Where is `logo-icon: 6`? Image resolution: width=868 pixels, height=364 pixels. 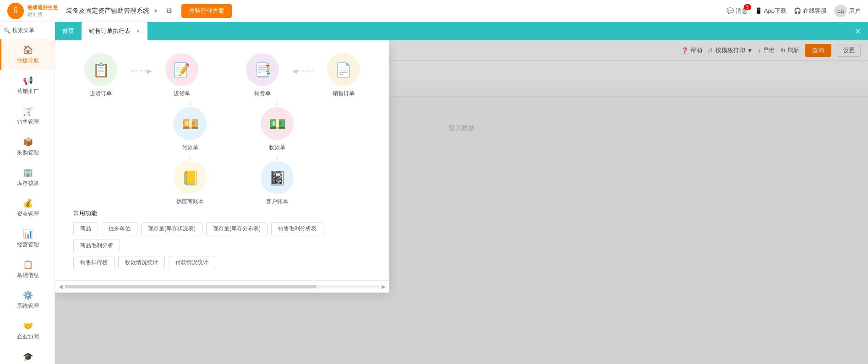 logo-icon: 6 is located at coordinates (16, 11).